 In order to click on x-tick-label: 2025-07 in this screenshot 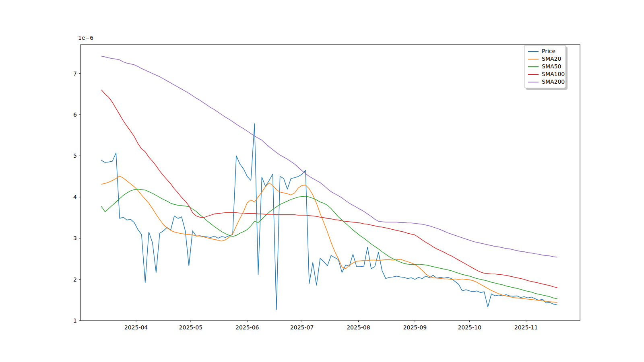, I will do `click(302, 327)`.